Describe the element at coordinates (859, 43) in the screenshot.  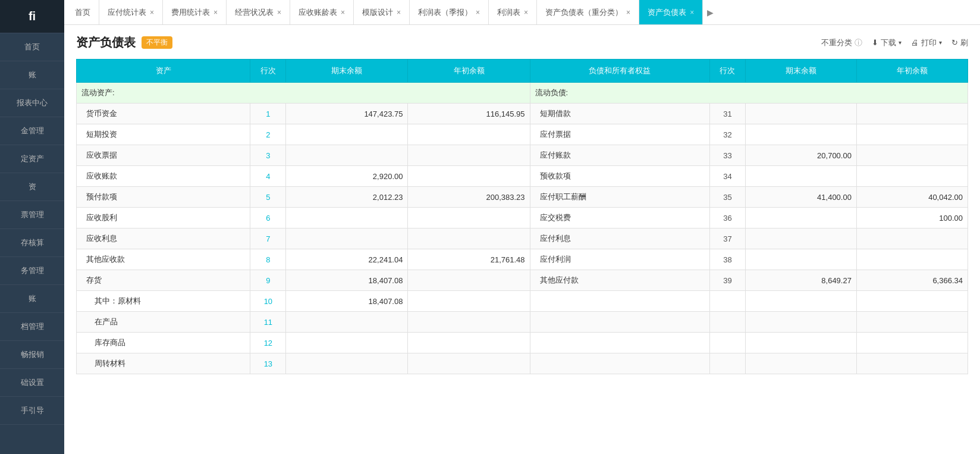
I see `help-icon: ⓘ` at that location.